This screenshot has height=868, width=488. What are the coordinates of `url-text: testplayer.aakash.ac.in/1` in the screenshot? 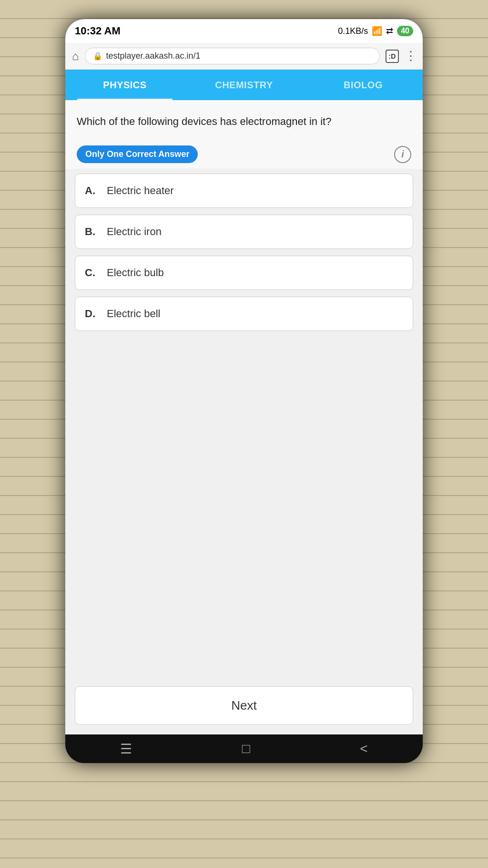 It's located at (153, 56).